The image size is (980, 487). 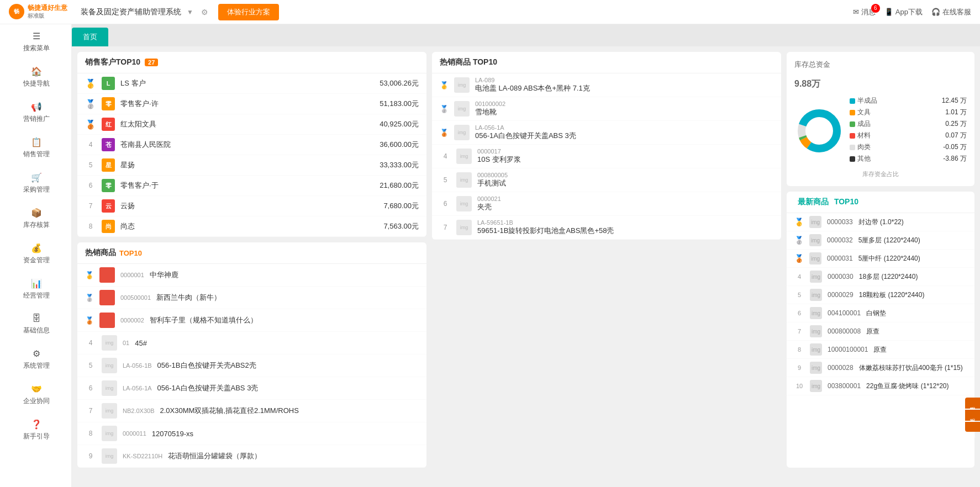 I want to click on sidebar-item-marketing: 📢 营销推广, so click(x=35, y=113).